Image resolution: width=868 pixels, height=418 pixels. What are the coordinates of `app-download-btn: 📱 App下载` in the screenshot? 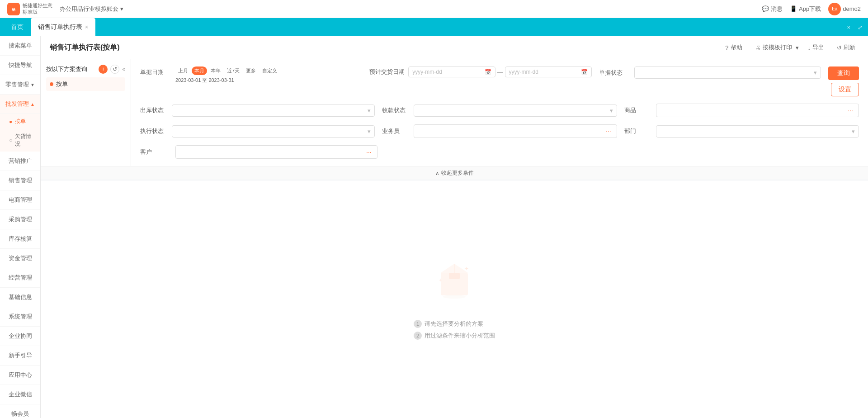 It's located at (806, 9).